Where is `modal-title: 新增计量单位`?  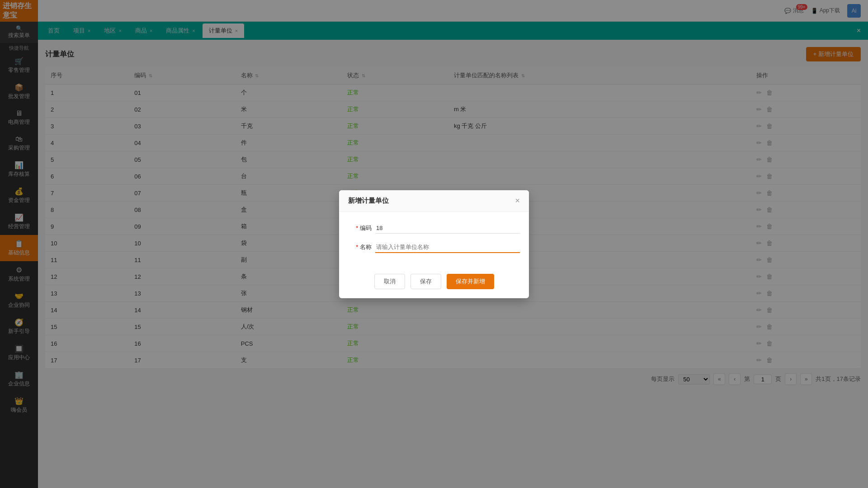
modal-title: 新增计量单位 is located at coordinates (368, 201).